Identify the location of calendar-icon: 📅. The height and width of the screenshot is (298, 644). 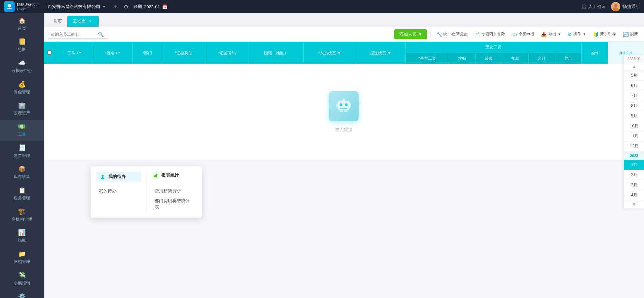
(165, 7).